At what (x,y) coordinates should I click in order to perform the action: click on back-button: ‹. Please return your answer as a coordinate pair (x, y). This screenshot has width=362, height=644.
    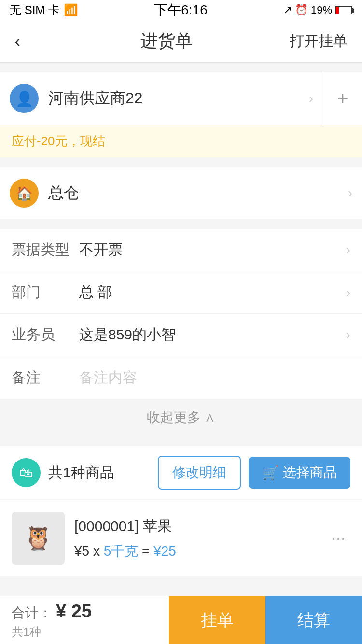
    Looking at the image, I should click on (29, 42).